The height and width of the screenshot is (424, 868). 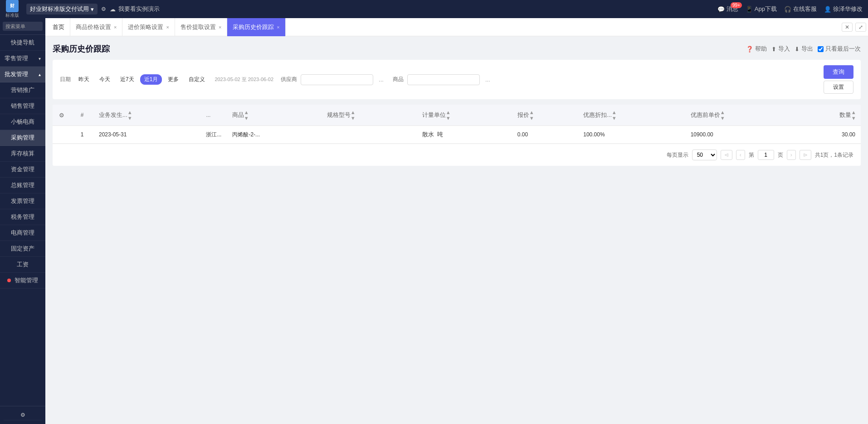 I want to click on cell-unit1: 散水, so click(x=428, y=134).